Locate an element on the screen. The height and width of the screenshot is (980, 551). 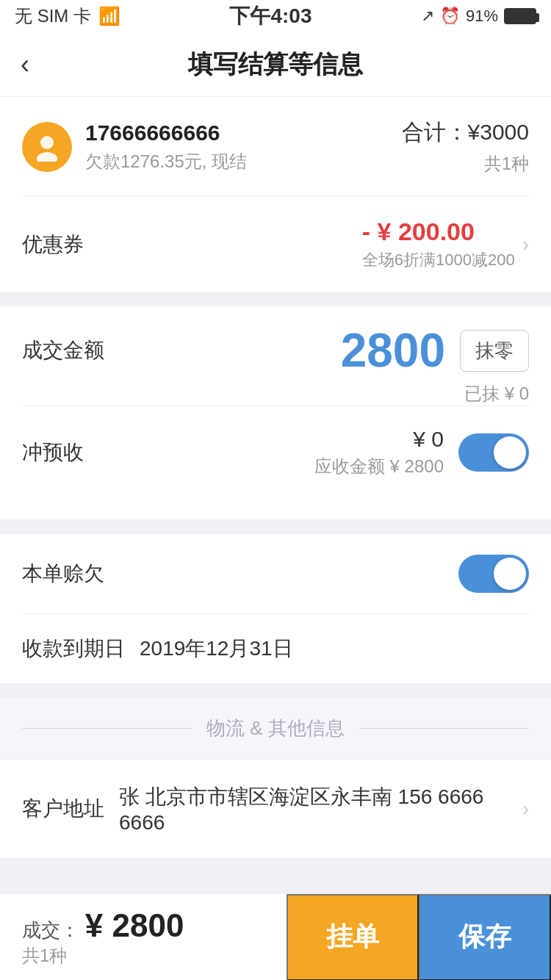
bottom-info: 成交： ¥ 2800 共1种 is located at coordinates (143, 937).